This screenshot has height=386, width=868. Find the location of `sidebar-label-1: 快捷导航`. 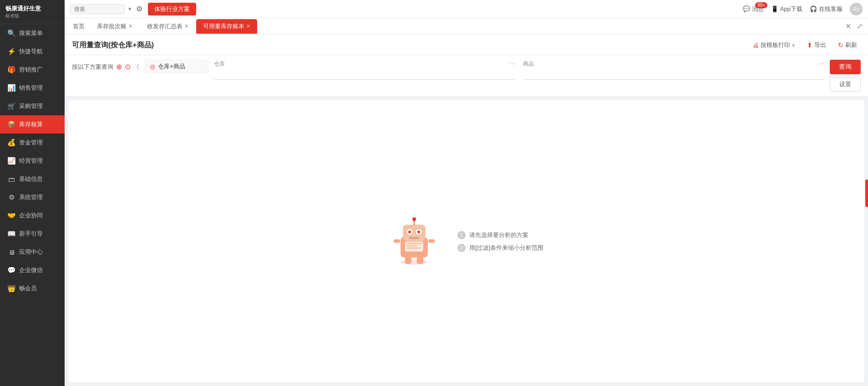

sidebar-label-1: 快捷导航 is located at coordinates (31, 51).